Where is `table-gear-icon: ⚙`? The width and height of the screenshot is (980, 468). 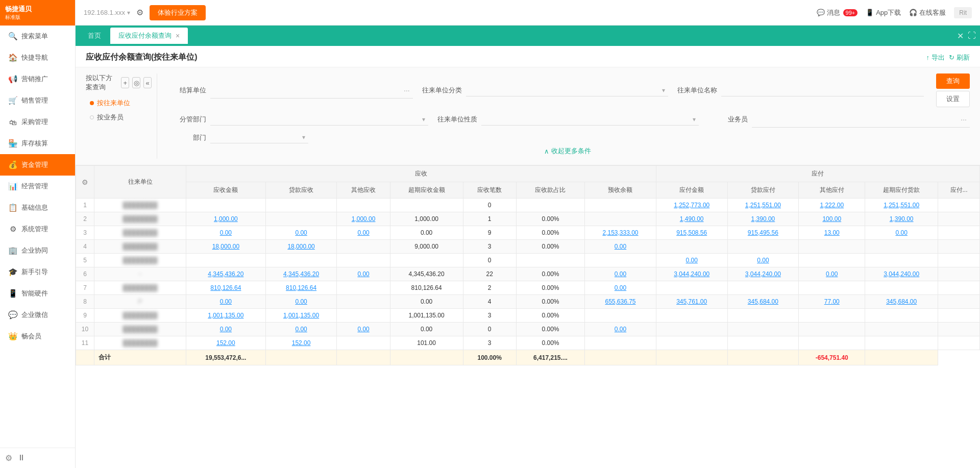 table-gear-icon: ⚙ is located at coordinates (85, 182).